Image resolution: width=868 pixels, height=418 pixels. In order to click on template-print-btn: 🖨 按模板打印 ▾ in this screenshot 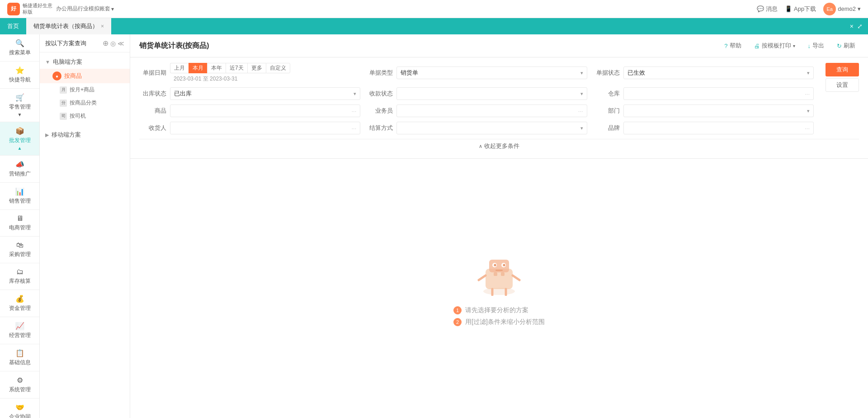, I will do `click(775, 46)`.